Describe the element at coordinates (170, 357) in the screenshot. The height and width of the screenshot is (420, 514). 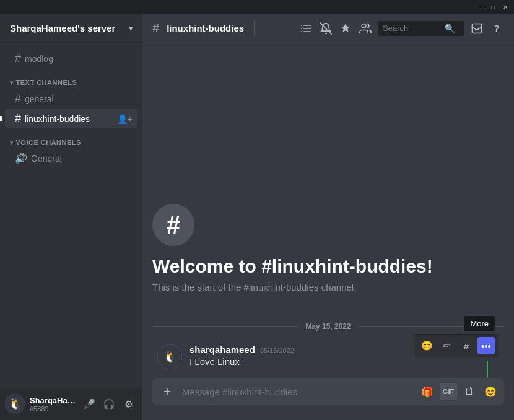
I see `message-avatar: 🐧` at that location.